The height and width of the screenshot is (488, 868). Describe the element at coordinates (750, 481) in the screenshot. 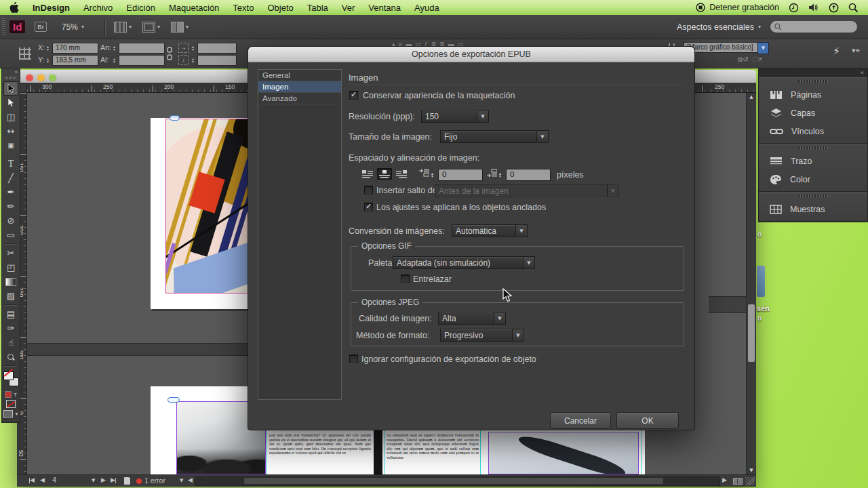

I see `window-resize-grip` at that location.